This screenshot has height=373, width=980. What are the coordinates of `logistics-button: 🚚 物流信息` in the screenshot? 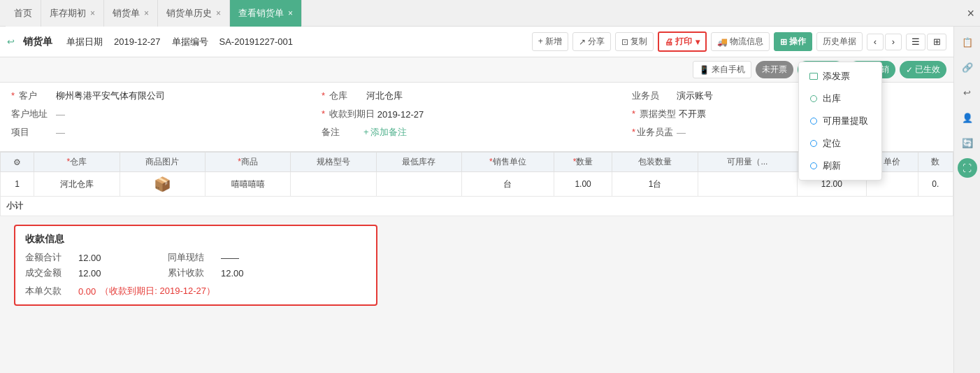 It's located at (740, 42).